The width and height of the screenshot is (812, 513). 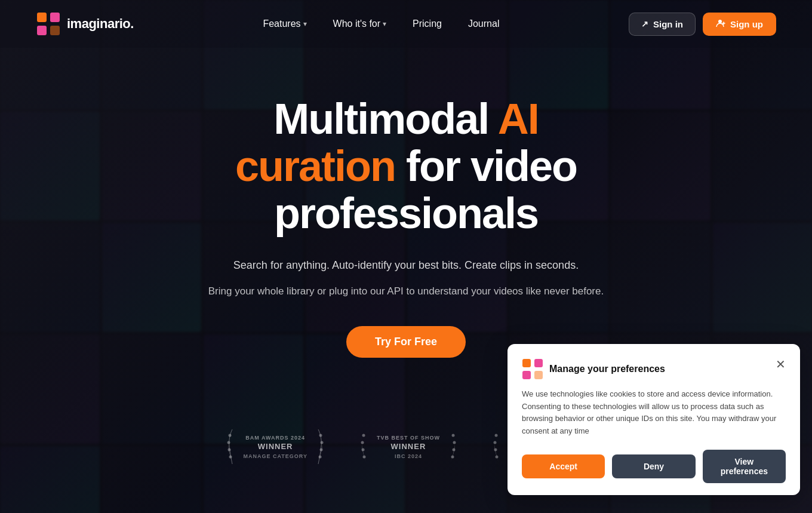 I want to click on bottom-title: Search within your, so click(x=406, y=510).